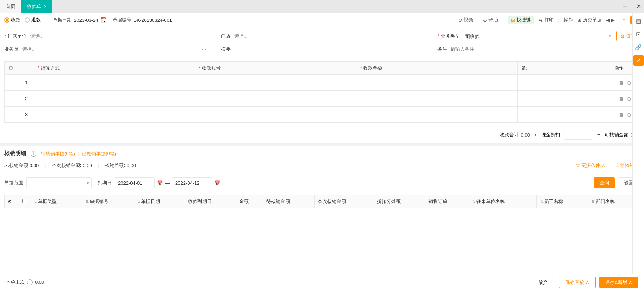 The width and height of the screenshot is (644, 290). What do you see at coordinates (114, 83) in the screenshot?
I see `row1-settlement-cell` at bounding box center [114, 83].